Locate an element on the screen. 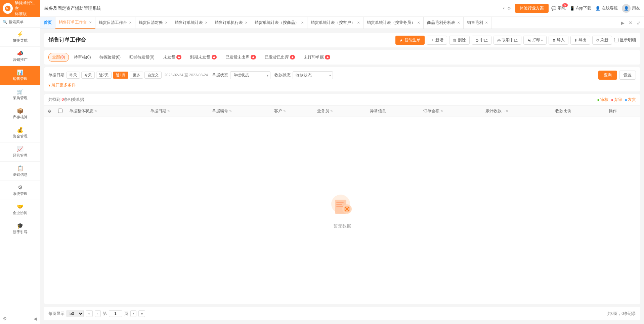  filter-payment-select: 收款状态 is located at coordinates (313, 75).